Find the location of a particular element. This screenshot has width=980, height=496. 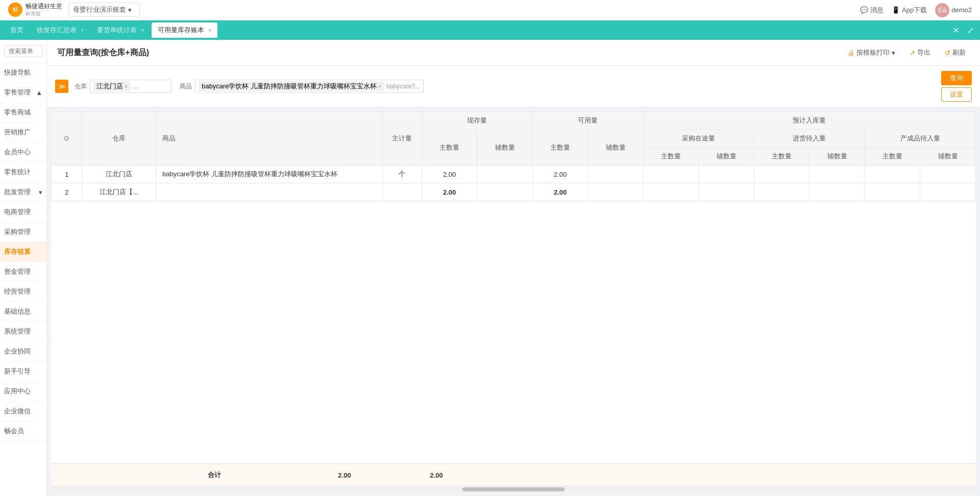

sidebar-item-finance: 资金管理 is located at coordinates (23, 272).